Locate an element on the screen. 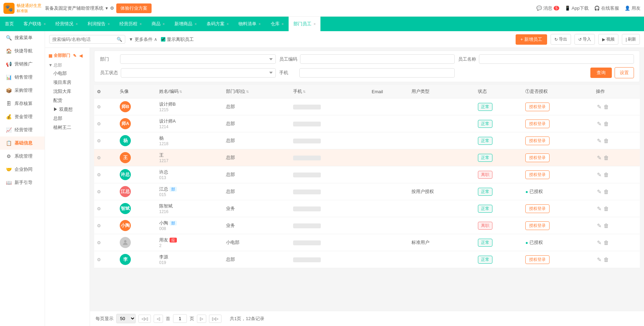  sidebar-item-搜索菜单: 🔍搜索菜单 is located at coordinates (22, 38).